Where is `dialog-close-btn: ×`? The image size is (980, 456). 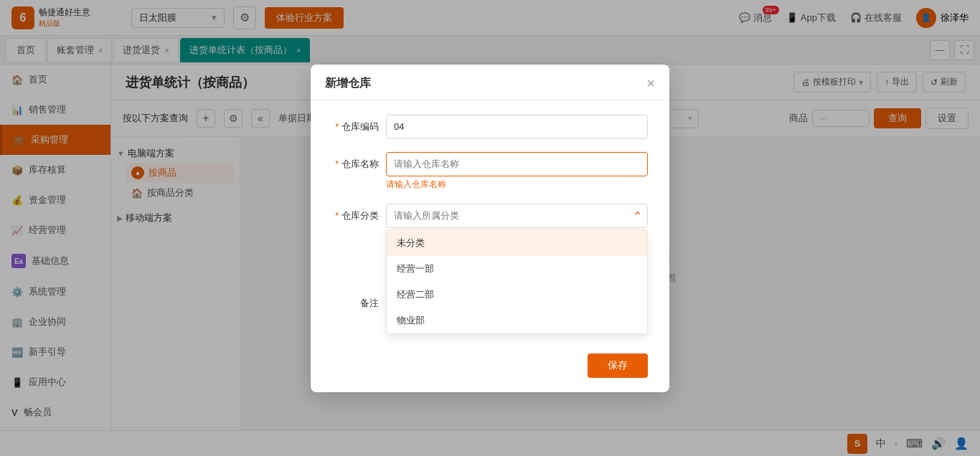
dialog-close-btn: × is located at coordinates (651, 83).